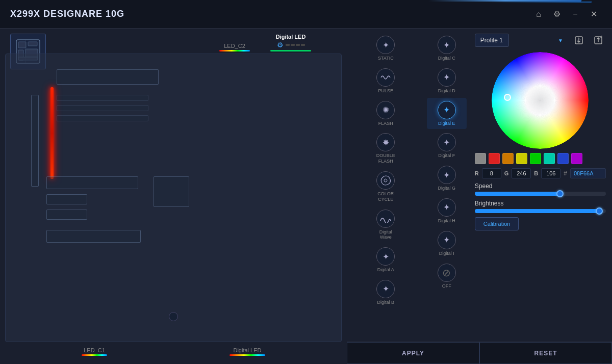 The width and height of the screenshot is (612, 364). Describe the element at coordinates (386, 149) in the screenshot. I see `effect-double-flash: ✸ DOUBLE FLASH` at that location.